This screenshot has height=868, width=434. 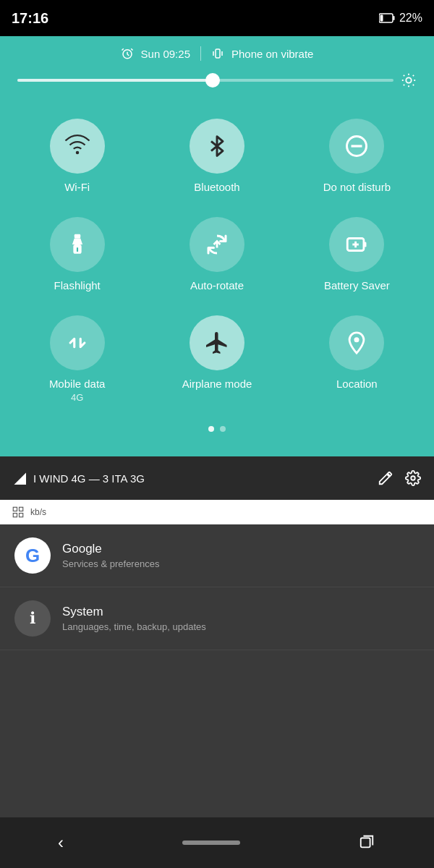 I want to click on battery-icon, so click(x=387, y=18).